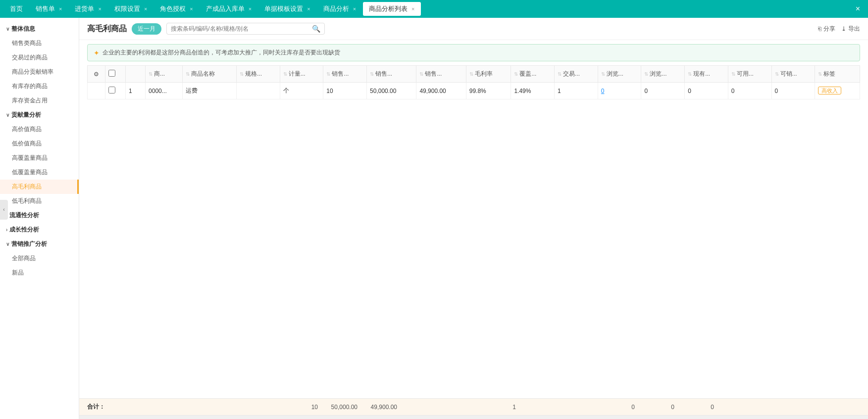 This screenshot has width=868, height=419. Describe the element at coordinates (539, 407) in the screenshot. I see `footer-browse1` at that location.